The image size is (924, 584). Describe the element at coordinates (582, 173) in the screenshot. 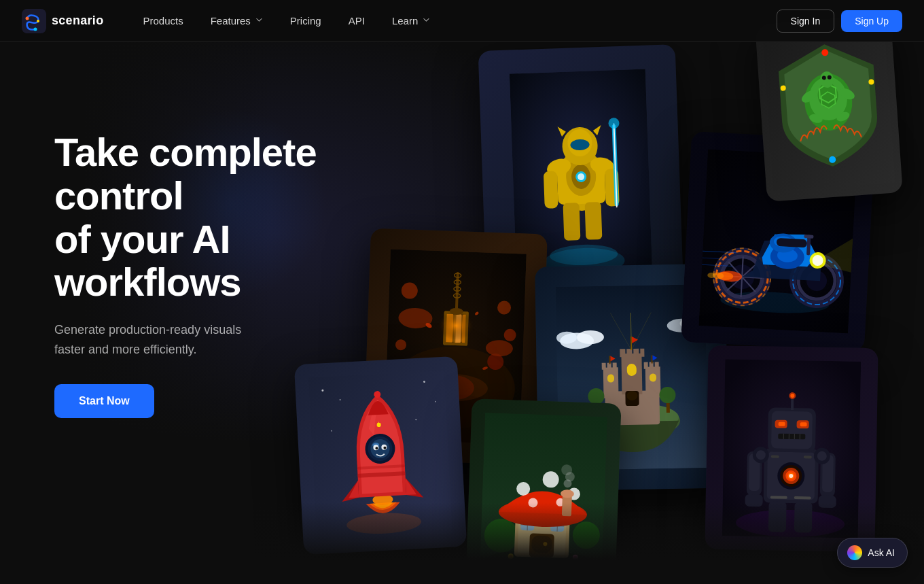

I see `image-card-armor-warrior` at that location.